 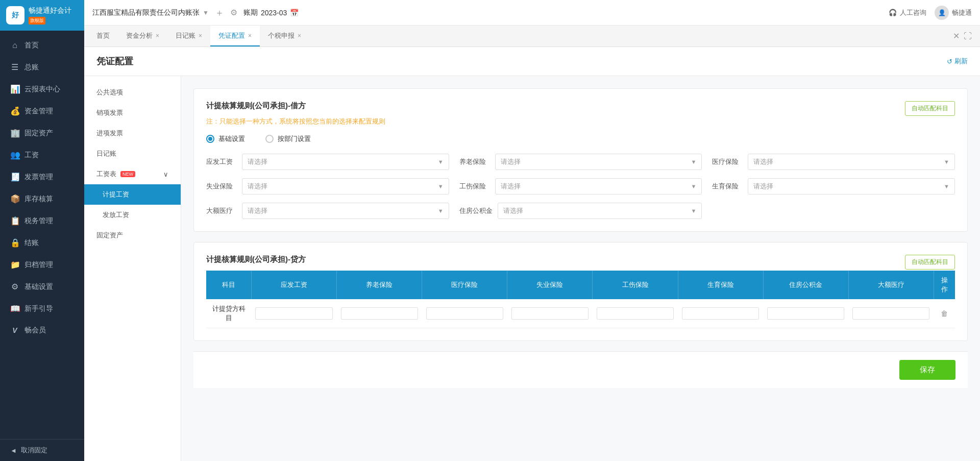 What do you see at coordinates (851, 162) in the screenshot?
I see `medical-select: 请选择 ▼` at bounding box center [851, 162].